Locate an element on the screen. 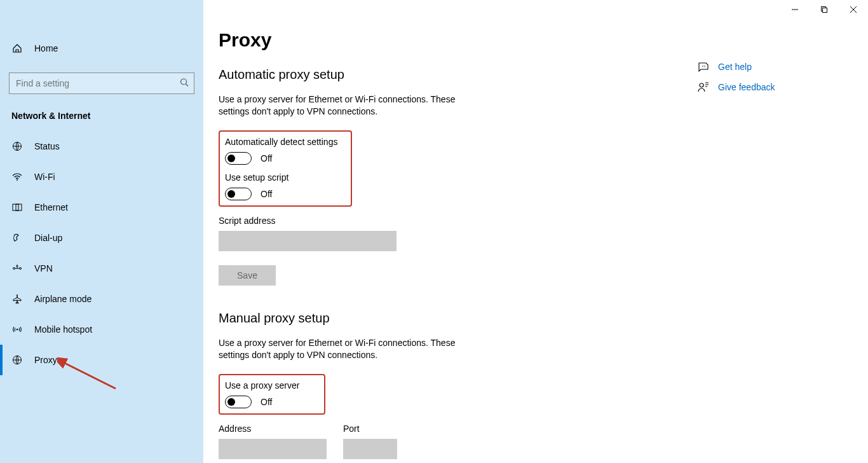 The height and width of the screenshot is (463, 868). setup-script-toggle is located at coordinates (238, 194).